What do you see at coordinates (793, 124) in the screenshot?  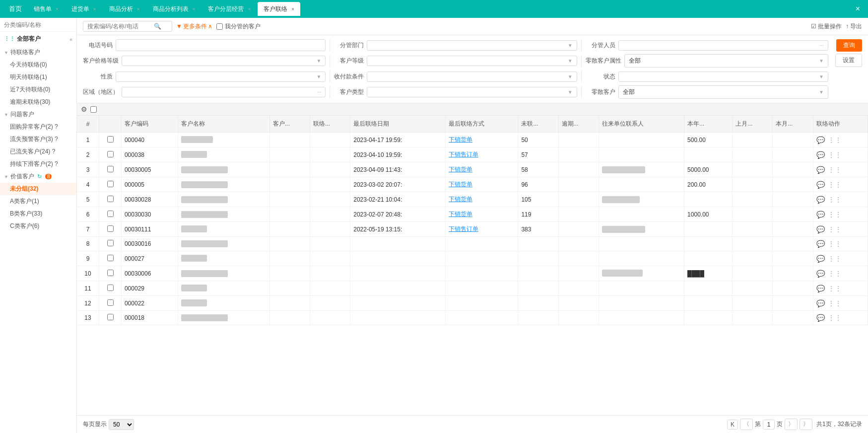 I see `col-this-month: 本月...` at bounding box center [793, 124].